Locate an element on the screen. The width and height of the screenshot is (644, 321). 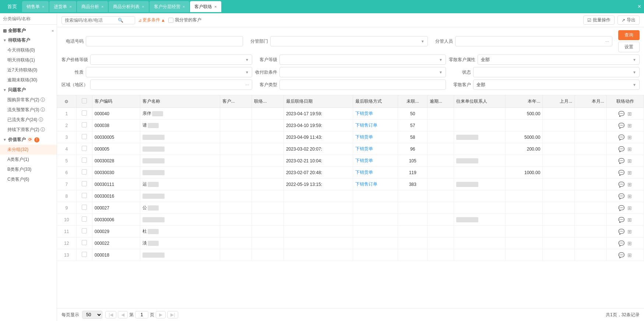
collapse-icon: « is located at coordinates (53, 31).